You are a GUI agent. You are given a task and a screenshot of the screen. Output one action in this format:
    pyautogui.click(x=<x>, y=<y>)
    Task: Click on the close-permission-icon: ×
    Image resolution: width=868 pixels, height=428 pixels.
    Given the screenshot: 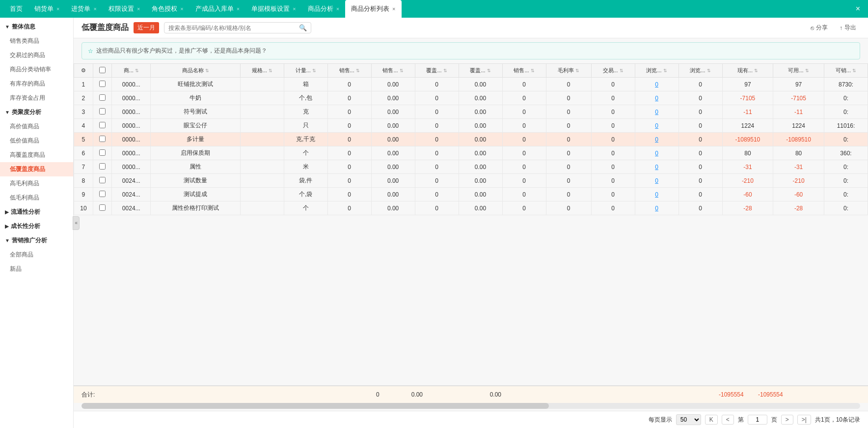 What is the action you would take?
    pyautogui.click(x=138, y=9)
    